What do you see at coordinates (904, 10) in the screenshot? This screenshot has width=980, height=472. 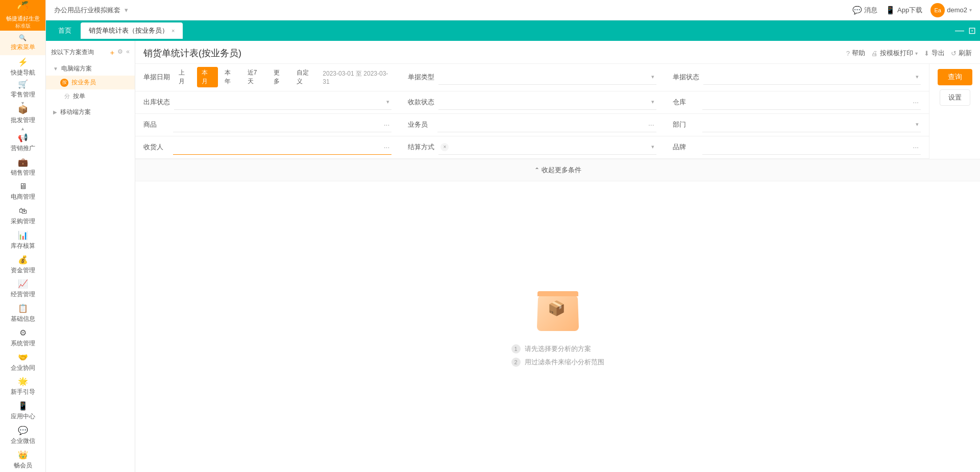 I see `app-download-btn: 📱 App下载` at bounding box center [904, 10].